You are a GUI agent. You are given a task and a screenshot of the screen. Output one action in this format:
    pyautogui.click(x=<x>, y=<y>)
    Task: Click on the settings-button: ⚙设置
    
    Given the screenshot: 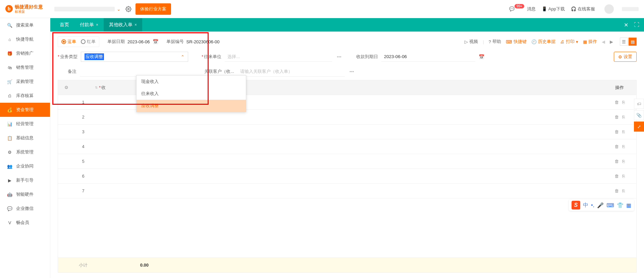 What is the action you would take?
    pyautogui.click(x=625, y=57)
    